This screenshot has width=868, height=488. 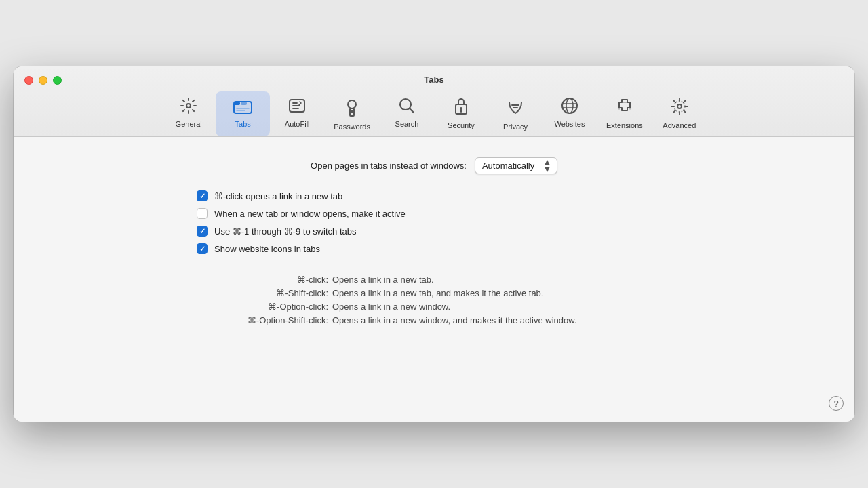 I want to click on toolbar: General Tabs, so click(x=434, y=114).